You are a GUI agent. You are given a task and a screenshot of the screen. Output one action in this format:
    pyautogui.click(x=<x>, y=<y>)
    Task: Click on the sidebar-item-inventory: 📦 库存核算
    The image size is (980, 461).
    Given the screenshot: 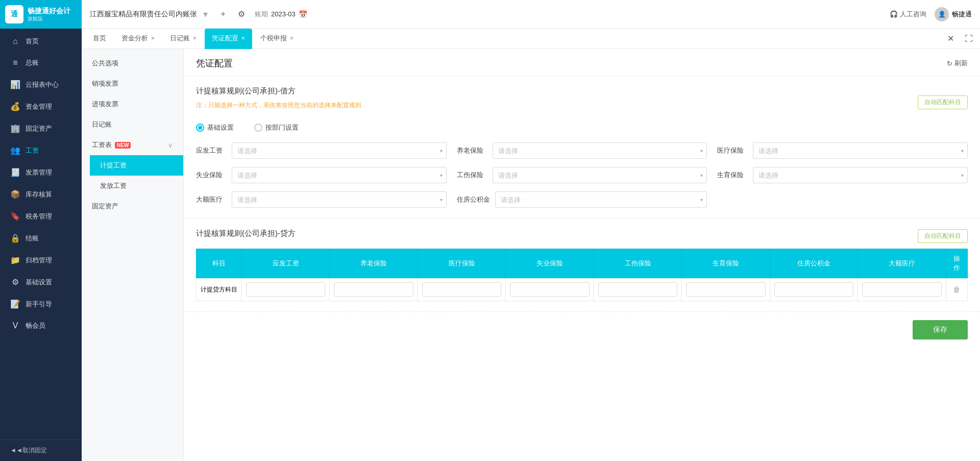 What is the action you would take?
    pyautogui.click(x=41, y=194)
    